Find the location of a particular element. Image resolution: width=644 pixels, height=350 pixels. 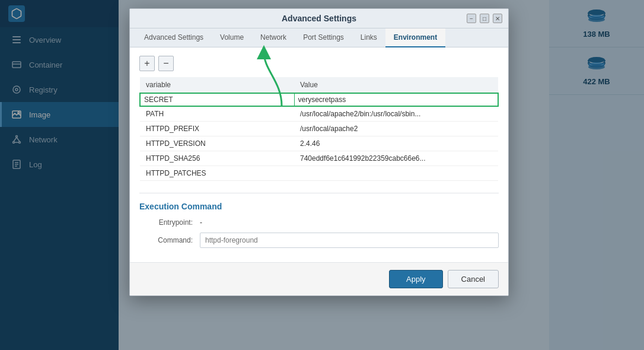

dialog-maximize-button: □ is located at coordinates (484, 18).